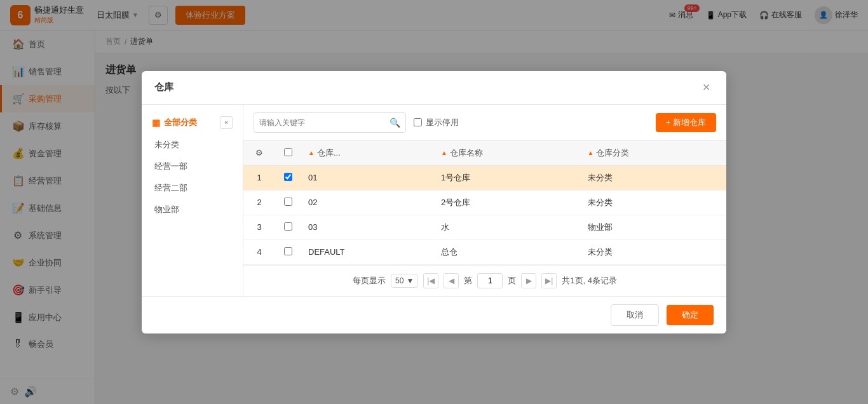  I want to click on gear-icon: ⚙, so click(259, 152).